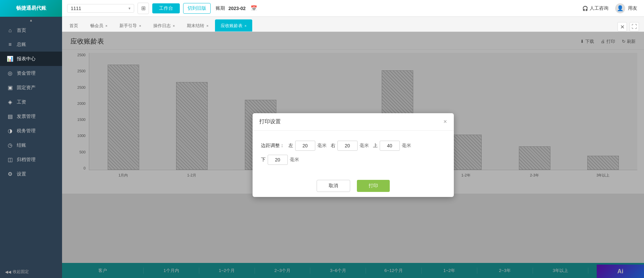  Describe the element at coordinates (620, 8) in the screenshot. I see `user-icon: 👤` at that location.